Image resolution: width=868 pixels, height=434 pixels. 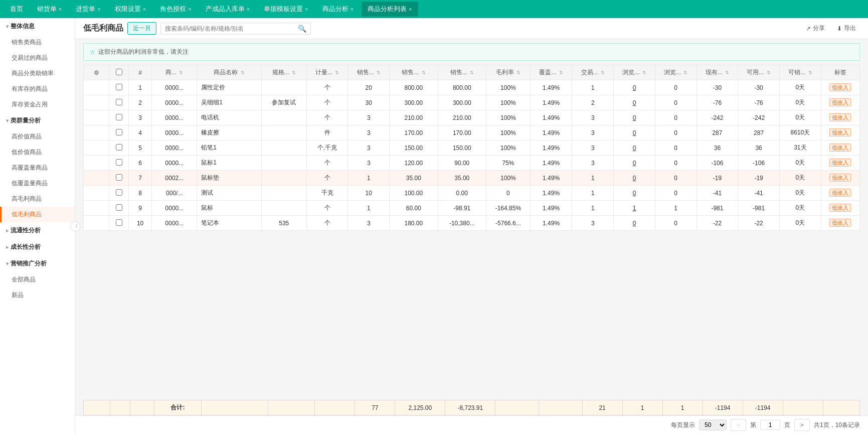 What do you see at coordinates (414, 73) in the screenshot?
I see `th-sale-price: 销售... ⇅` at bounding box center [414, 73].